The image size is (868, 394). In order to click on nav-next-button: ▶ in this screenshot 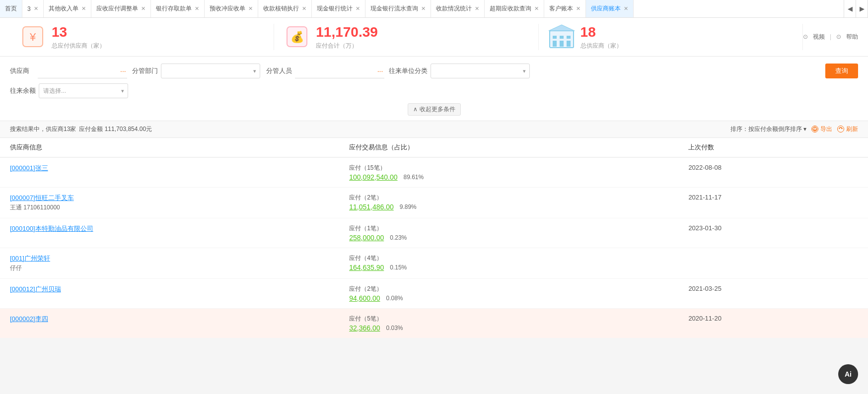, I will do `click(862, 9)`.